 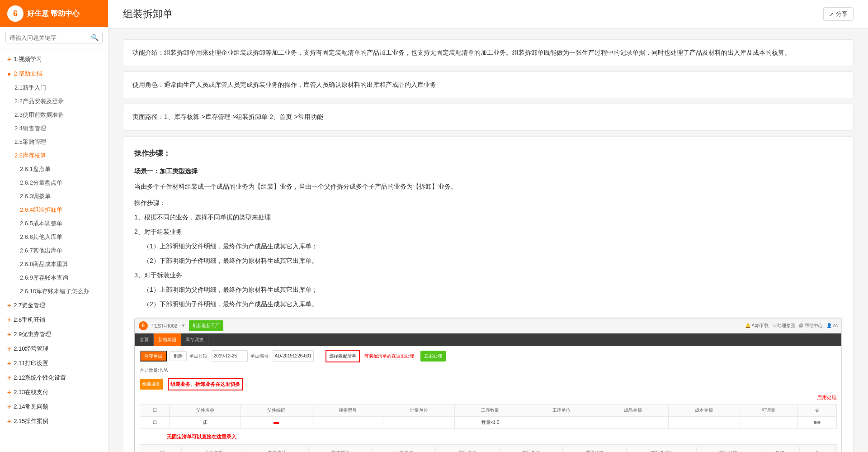 What do you see at coordinates (44, 264) in the screenshot?
I see `sidebar-sub-label: 2.6.8商品成本重算` at bounding box center [44, 264].